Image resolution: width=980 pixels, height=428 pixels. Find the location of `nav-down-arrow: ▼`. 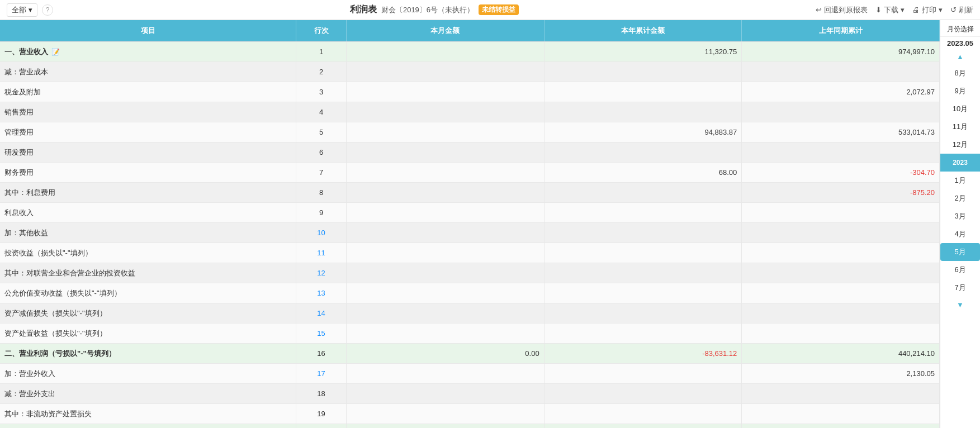

nav-down-arrow: ▼ is located at coordinates (960, 305).